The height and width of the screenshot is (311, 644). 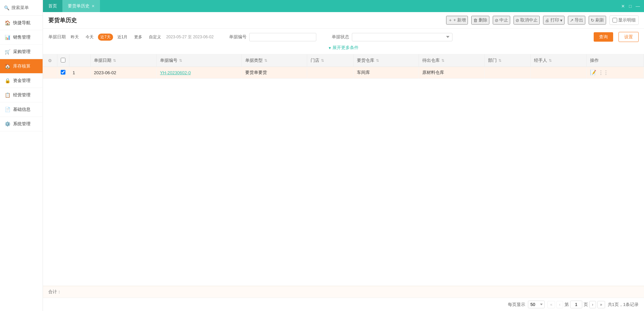 I want to click on data-table: ⚙ 单据日期 ⇅ 单据编号 ⇅, so click(x=343, y=66).